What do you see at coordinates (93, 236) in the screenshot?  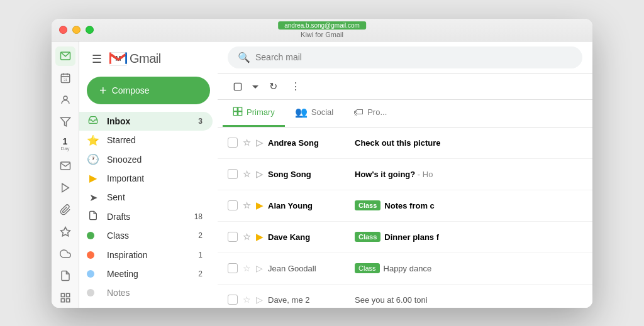 I see `class-dot-icon` at bounding box center [93, 236].